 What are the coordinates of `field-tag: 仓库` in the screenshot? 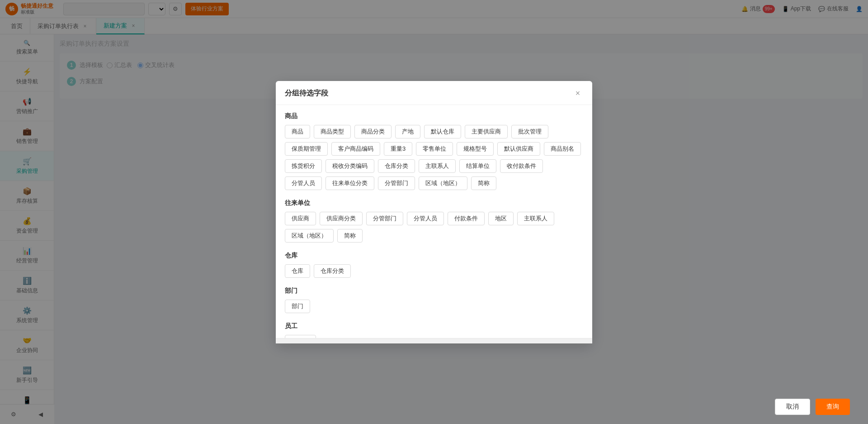 It's located at (297, 271).